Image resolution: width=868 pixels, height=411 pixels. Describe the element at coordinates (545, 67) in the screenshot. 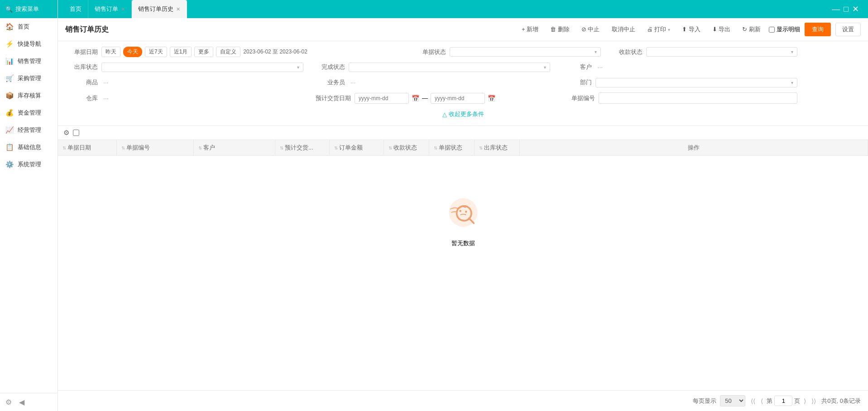

I see `complete-status-arrow-icon: ▾` at that location.